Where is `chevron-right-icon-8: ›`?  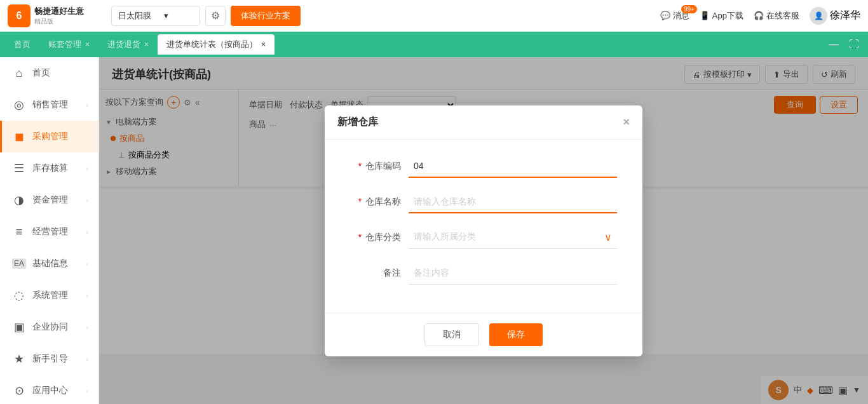
chevron-right-icon-8: › is located at coordinates (88, 360).